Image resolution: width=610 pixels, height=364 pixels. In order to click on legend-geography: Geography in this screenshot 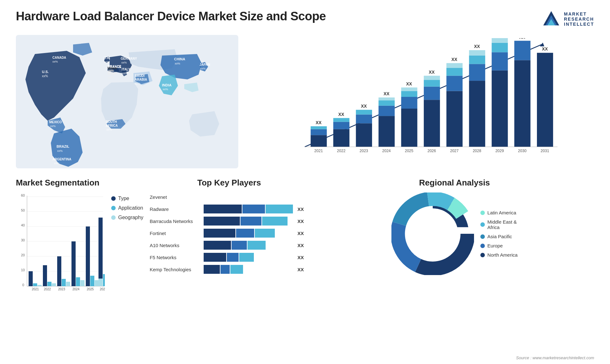, I will do `click(127, 218)`.